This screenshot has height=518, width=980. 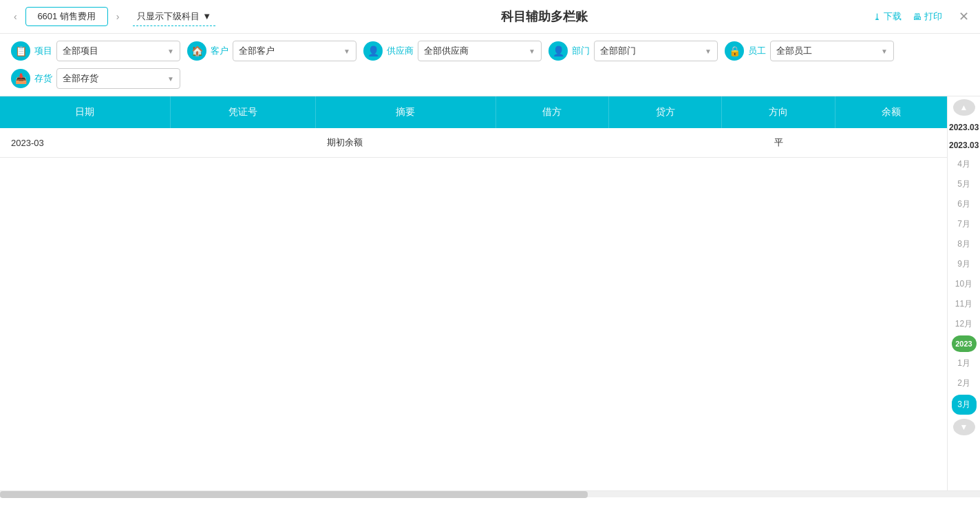 I want to click on department-dropdown-icon: ▼, so click(x=708, y=51).